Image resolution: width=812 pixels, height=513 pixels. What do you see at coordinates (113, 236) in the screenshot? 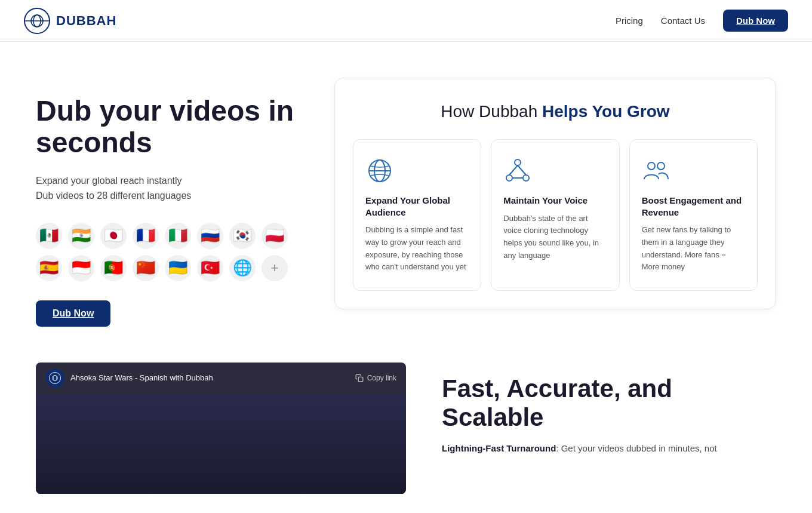
I see `flag-japan: 🇯🇵` at bounding box center [113, 236].